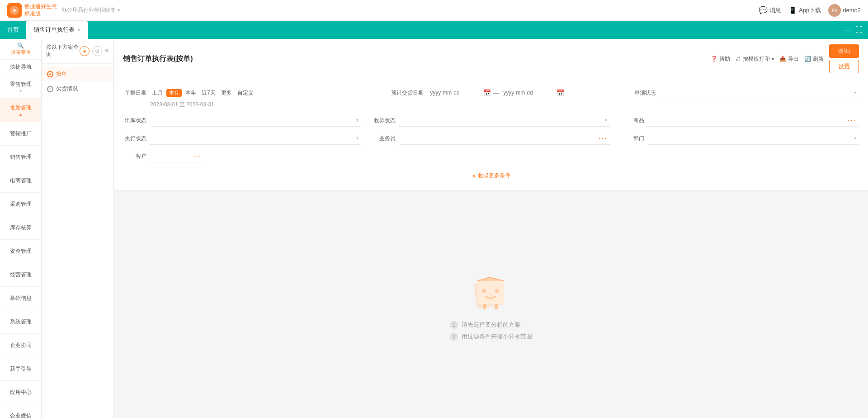 The width and height of the screenshot is (868, 418). Describe the element at coordinates (454, 325) in the screenshot. I see `hint-num-1: 1` at that location.